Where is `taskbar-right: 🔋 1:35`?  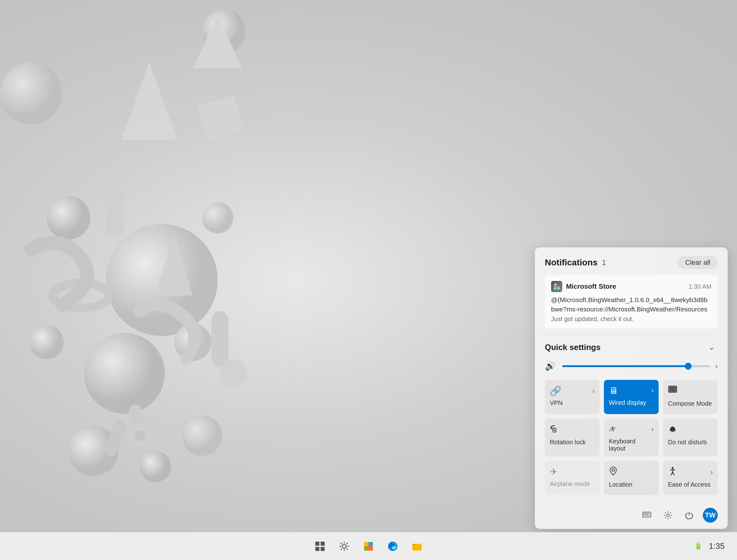
taskbar-right: 🔋 1:35 is located at coordinates (709, 546).